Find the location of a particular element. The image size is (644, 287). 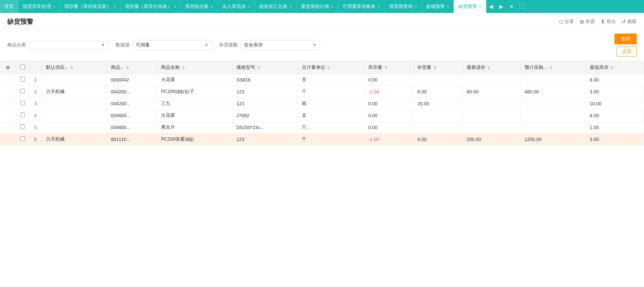

tab-shortage-close: × is located at coordinates (480, 6).